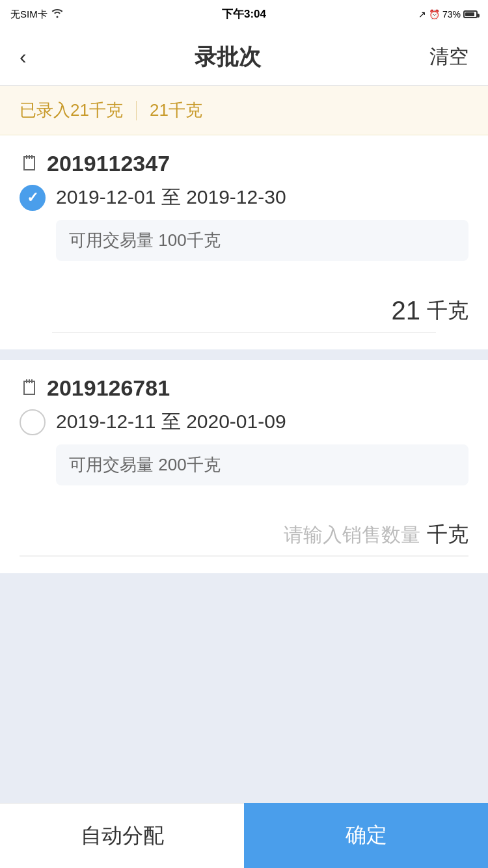 The width and height of the screenshot is (488, 868). Describe the element at coordinates (262, 241) in the screenshot. I see `batch1-available: 可用交易量 100千克` at that location.